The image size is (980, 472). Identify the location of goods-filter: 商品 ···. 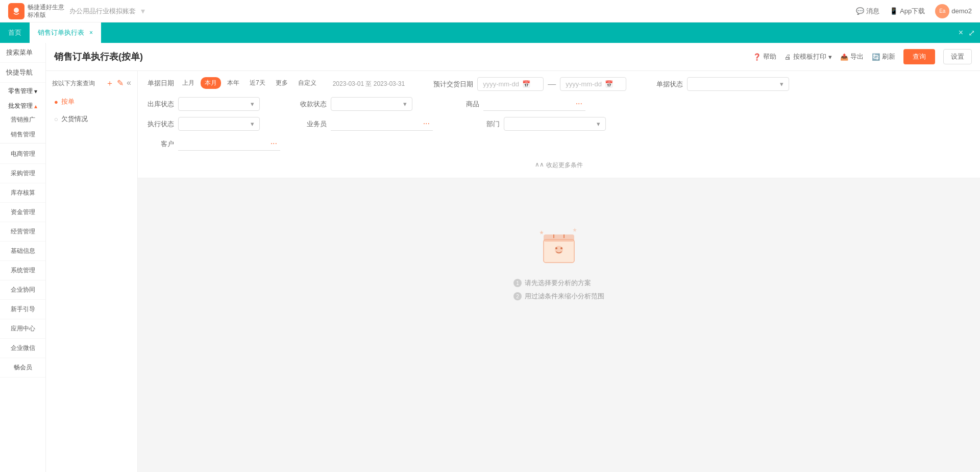
(519, 104).